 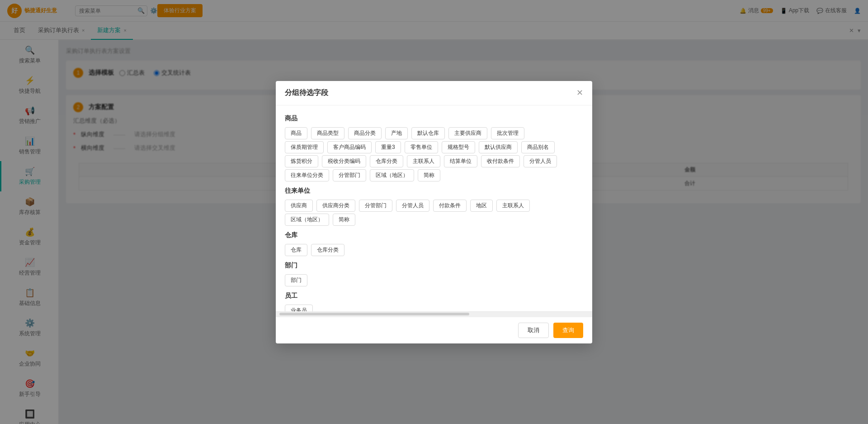 I want to click on field-tag-refine-points: 炼货积分, so click(x=302, y=161).